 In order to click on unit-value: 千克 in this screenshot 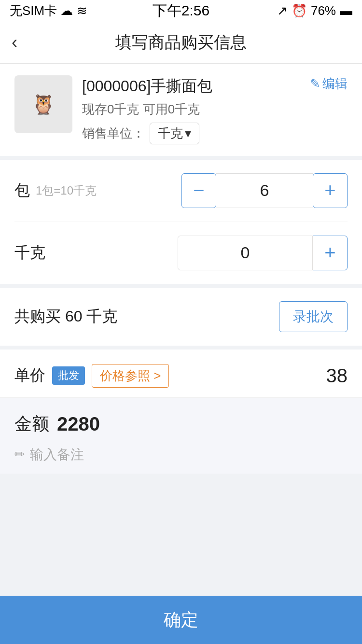, I will do `click(170, 133)`.